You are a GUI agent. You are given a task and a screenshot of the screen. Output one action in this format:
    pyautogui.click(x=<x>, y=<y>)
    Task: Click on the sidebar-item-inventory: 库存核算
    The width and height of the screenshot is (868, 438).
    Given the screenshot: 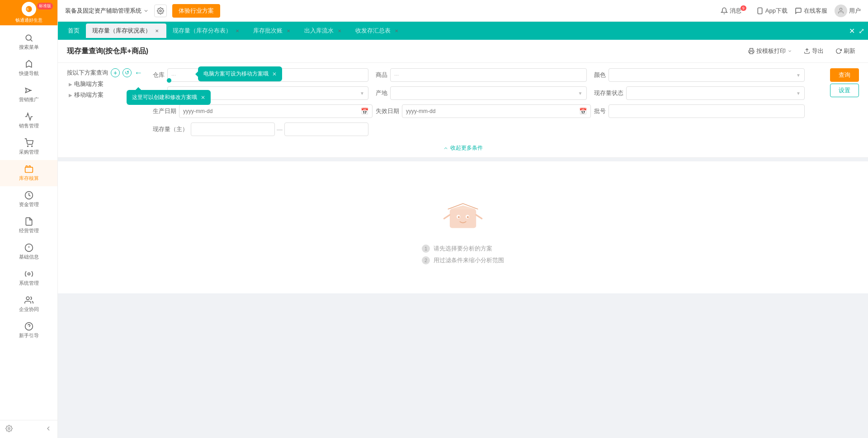 What is the action you would take?
    pyautogui.click(x=29, y=173)
    